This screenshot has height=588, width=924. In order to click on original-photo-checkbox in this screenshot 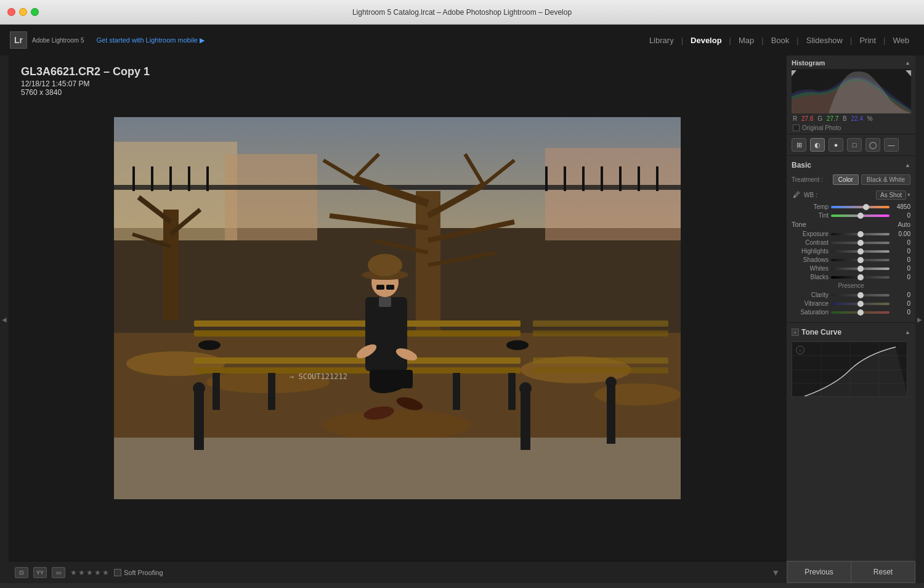, I will do `click(796, 128)`.